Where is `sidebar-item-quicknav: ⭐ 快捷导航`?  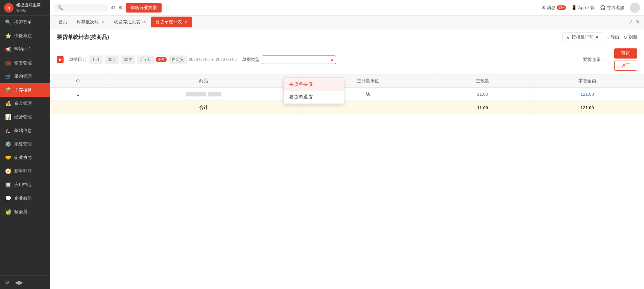 sidebar-item-quicknav: ⭐ 快捷导航 is located at coordinates (25, 36).